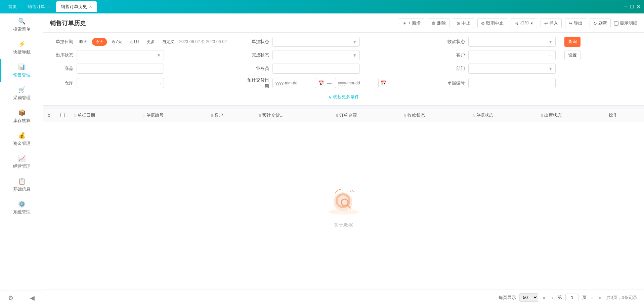 This screenshot has height=305, width=644. Describe the element at coordinates (415, 23) in the screenshot. I see `new-btn-label: + 新增` at that location.